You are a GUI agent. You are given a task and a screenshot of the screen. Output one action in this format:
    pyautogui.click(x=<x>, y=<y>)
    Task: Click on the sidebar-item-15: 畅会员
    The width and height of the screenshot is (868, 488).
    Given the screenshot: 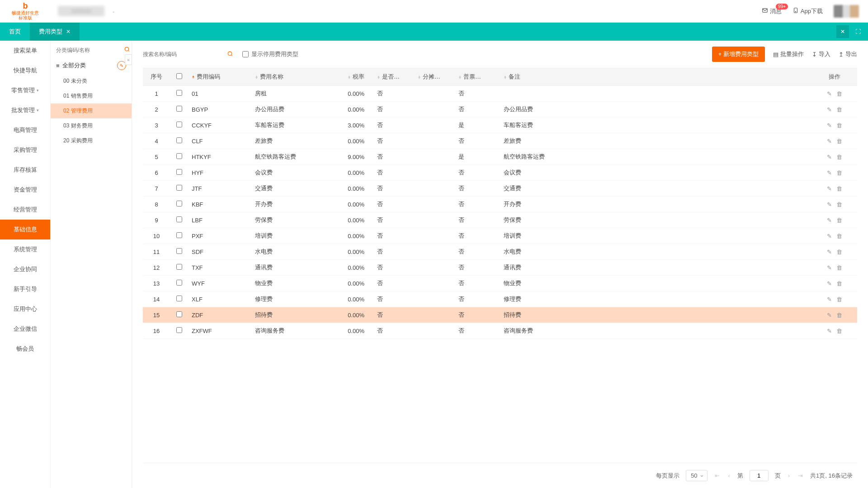 What is the action you would take?
    pyautogui.click(x=25, y=349)
    